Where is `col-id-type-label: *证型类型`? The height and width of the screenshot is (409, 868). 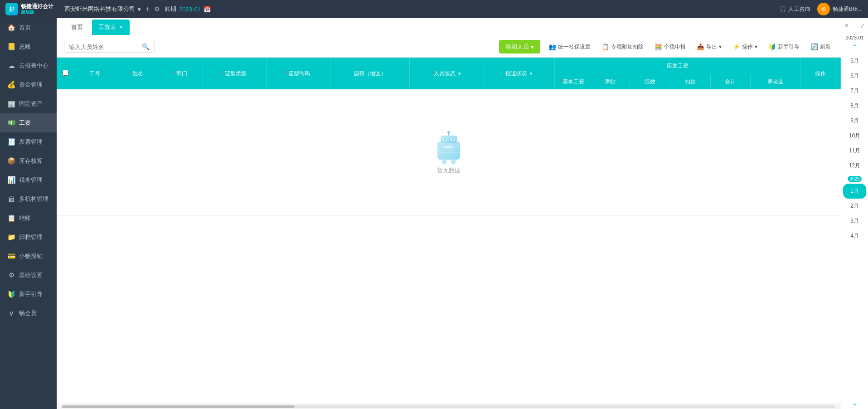
col-id-type-label: *证型类型 is located at coordinates (235, 73).